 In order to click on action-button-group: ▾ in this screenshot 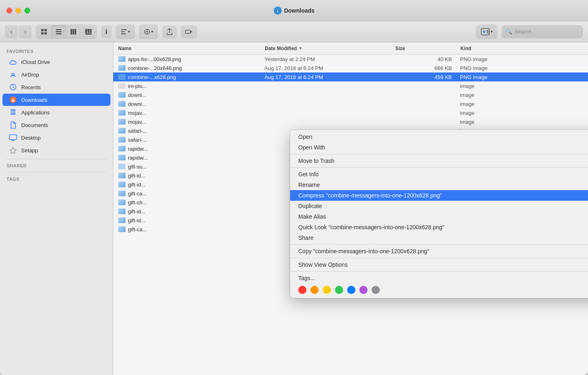, I will do `click(148, 32)`.